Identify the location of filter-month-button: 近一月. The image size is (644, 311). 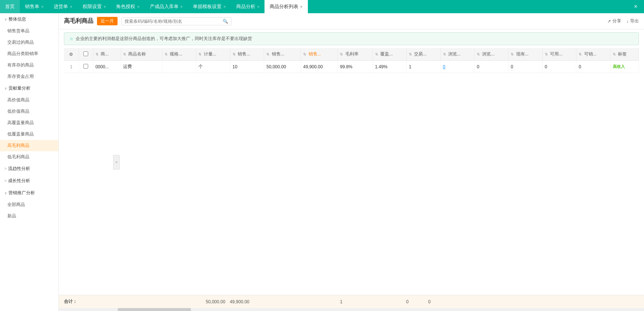
(107, 21).